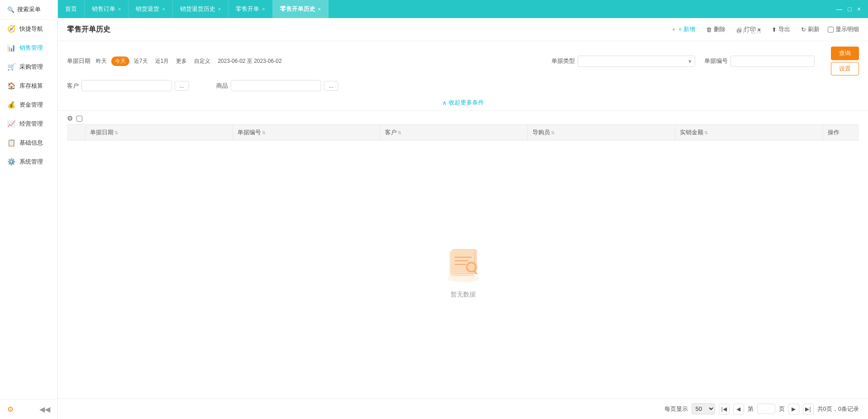 Image resolution: width=868 pixels, height=419 pixels. Describe the element at coordinates (830, 30) in the screenshot. I see `display-detail-input` at that location.